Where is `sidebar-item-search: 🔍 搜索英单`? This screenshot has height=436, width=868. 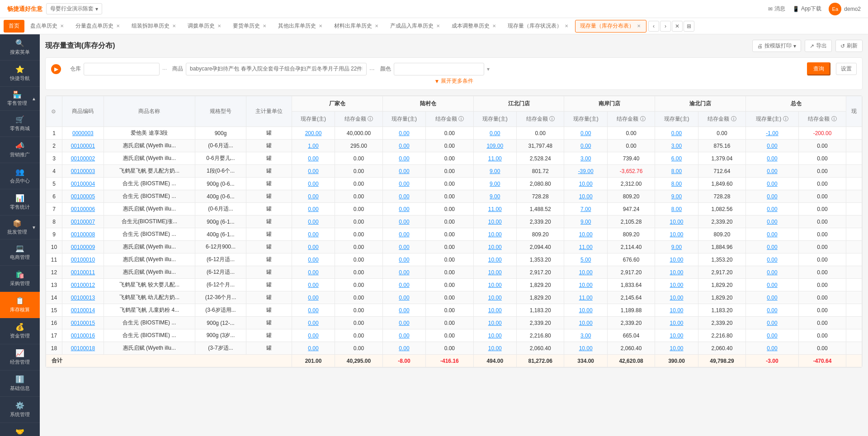 sidebar-item-search: 🔍 搜索英单 is located at coordinates (20, 47).